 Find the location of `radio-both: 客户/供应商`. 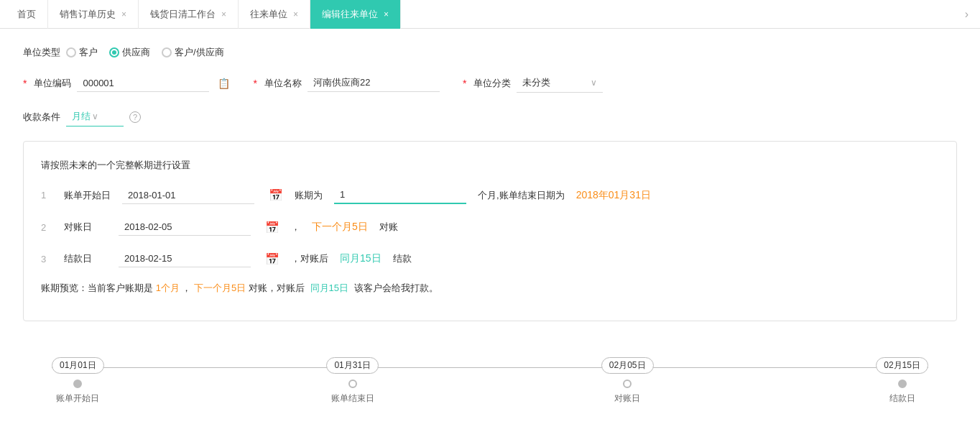

radio-both: 客户/供应商 is located at coordinates (193, 52).